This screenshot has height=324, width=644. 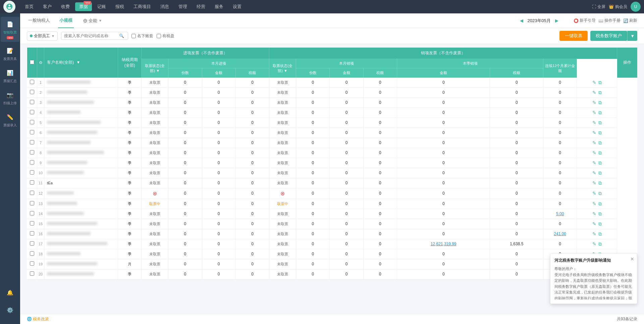 I want to click on xiao-status-filter: ▼, so click(x=286, y=71).